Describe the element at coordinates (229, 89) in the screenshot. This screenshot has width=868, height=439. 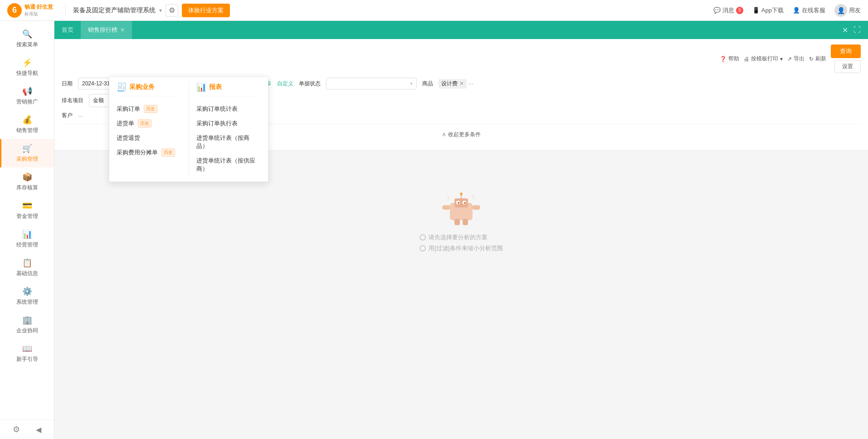
I see `report-col-header: 📊 报表` at that location.